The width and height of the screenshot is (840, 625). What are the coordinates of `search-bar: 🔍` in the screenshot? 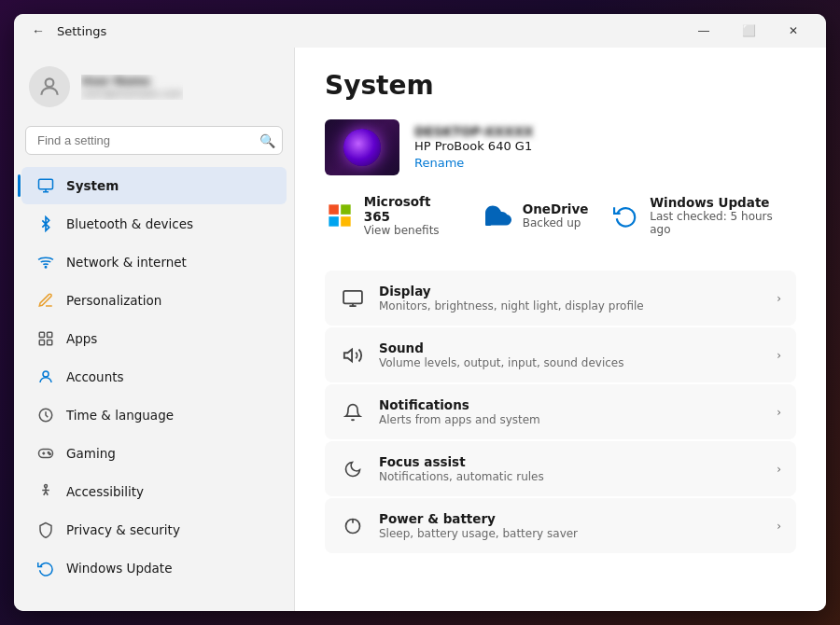 It's located at (154, 140).